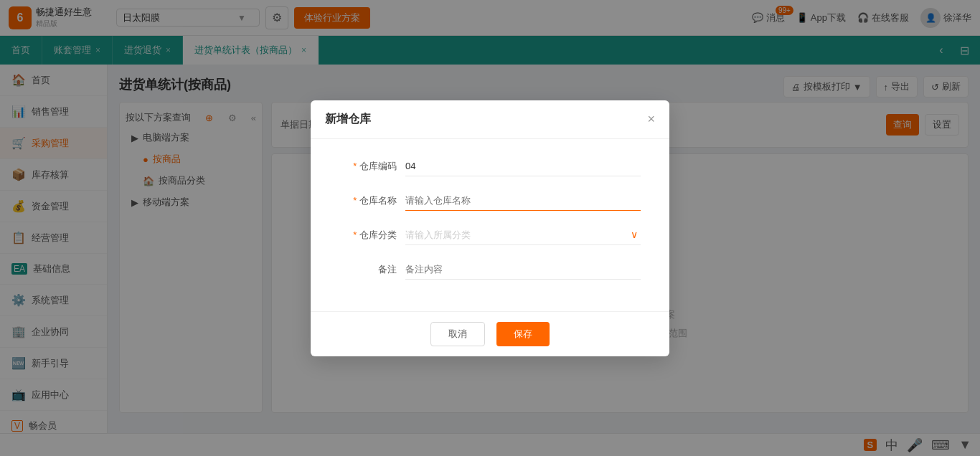 The image size is (980, 456). Describe the element at coordinates (368, 270) in the screenshot. I see `remark-label: 备注` at that location.